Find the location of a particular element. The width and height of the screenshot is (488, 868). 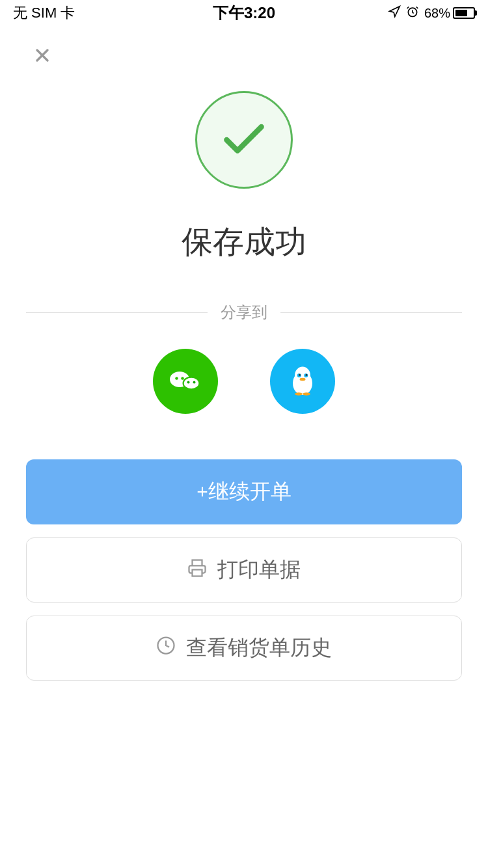

status-right: 68% is located at coordinates (431, 13).